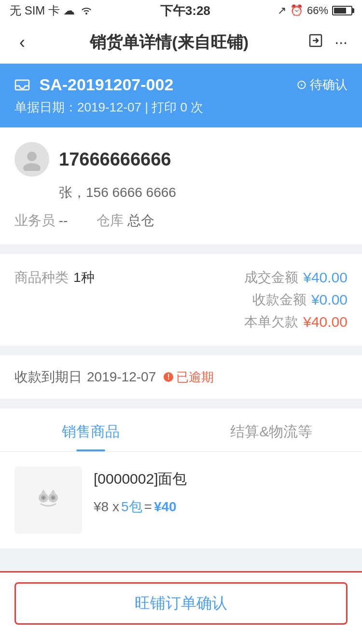 This screenshot has width=362, height=644. Describe the element at coordinates (195, 378) in the screenshot. I see `overdue-text: 已逾期` at that location.